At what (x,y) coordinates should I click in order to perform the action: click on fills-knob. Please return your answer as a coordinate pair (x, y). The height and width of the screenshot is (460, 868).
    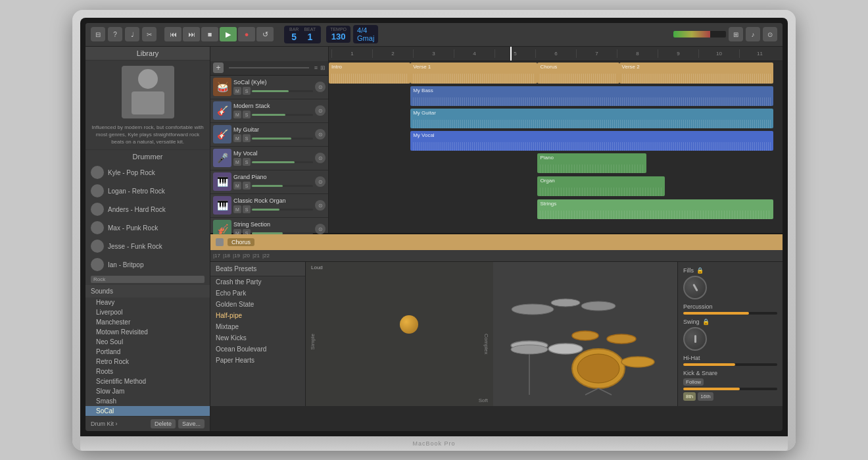
    Looking at the image, I should click on (695, 288).